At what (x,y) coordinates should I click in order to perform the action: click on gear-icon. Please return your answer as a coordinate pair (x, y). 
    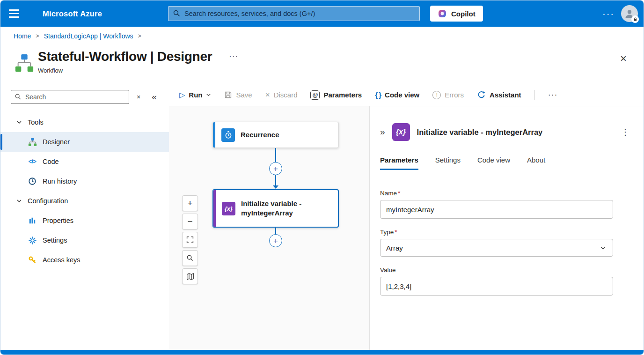
    Looking at the image, I should click on (32, 241).